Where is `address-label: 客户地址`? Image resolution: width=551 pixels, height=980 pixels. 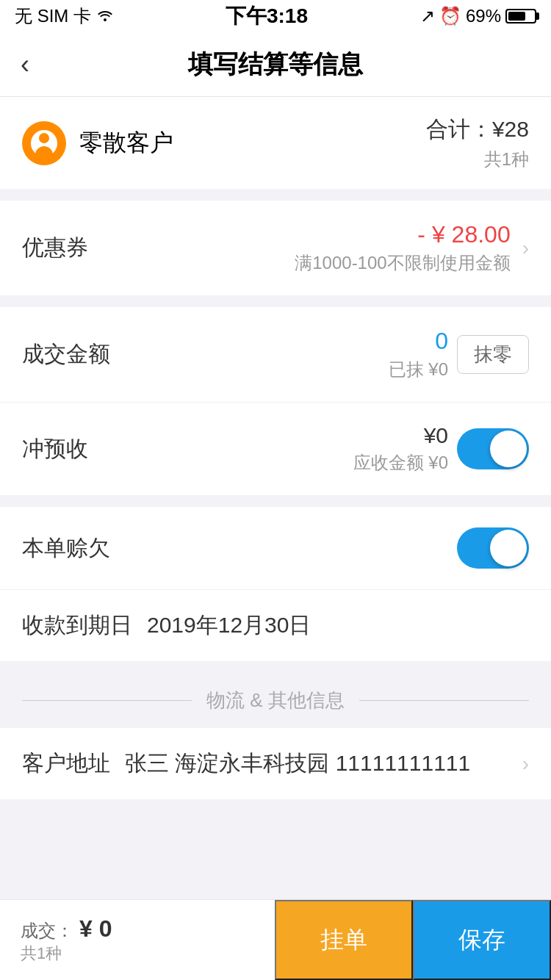 address-label: 客户地址 is located at coordinates (66, 764).